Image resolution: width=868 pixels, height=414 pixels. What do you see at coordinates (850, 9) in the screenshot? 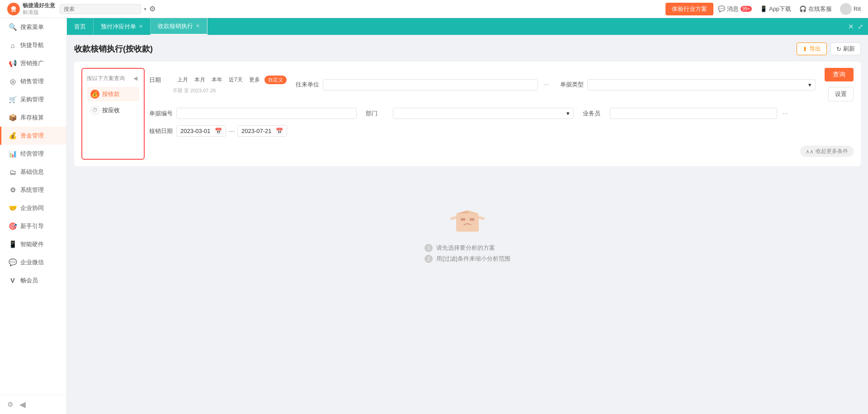
I see `user-avatar-item: Rit` at bounding box center [850, 9].